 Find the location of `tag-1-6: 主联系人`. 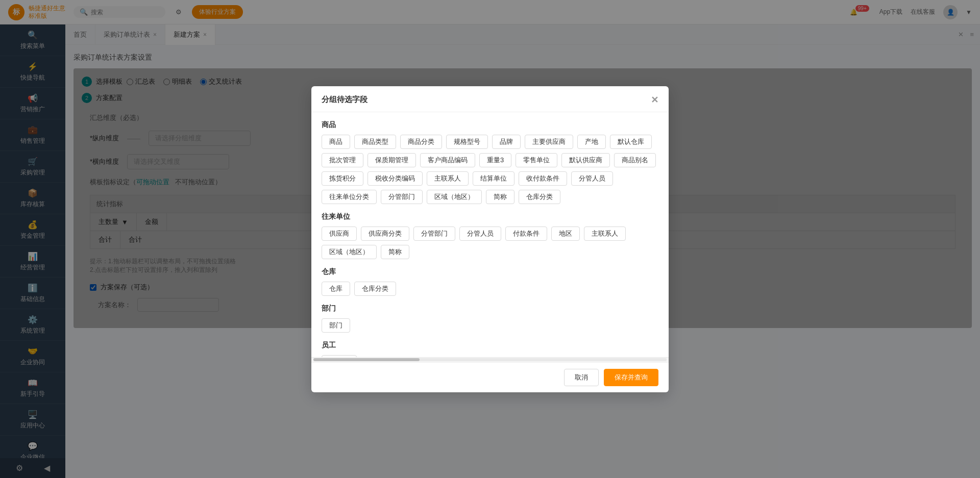

tag-1-6: 主联系人 is located at coordinates (605, 234).